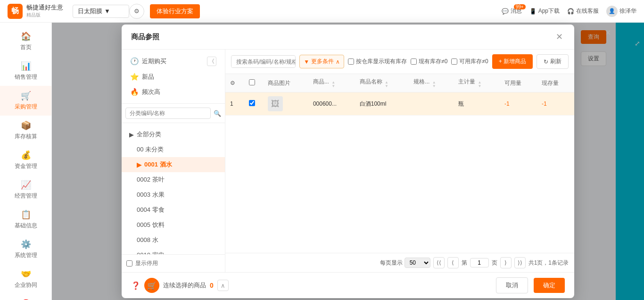 This screenshot has width=644, height=300. What do you see at coordinates (429, 61) in the screenshot?
I see `available-stock-checkbox: 现有库存≠0` at bounding box center [429, 61].